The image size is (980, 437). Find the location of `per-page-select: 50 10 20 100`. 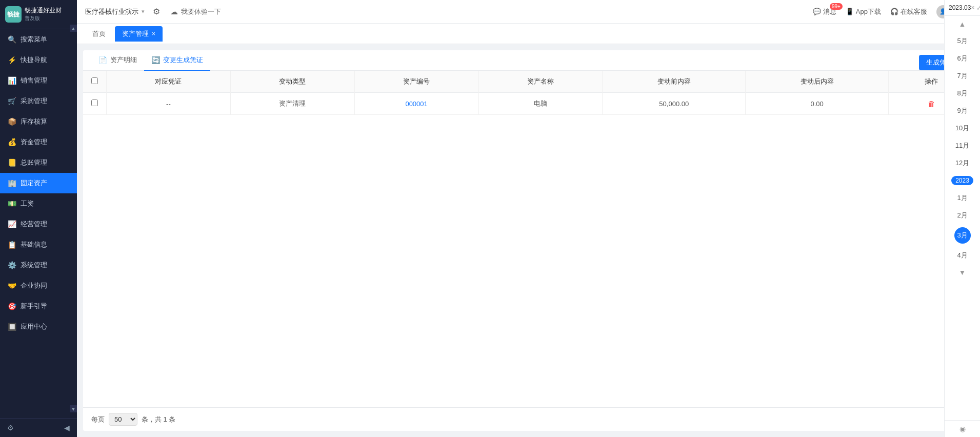

per-page-select: 50 10 20 100 is located at coordinates (123, 420).